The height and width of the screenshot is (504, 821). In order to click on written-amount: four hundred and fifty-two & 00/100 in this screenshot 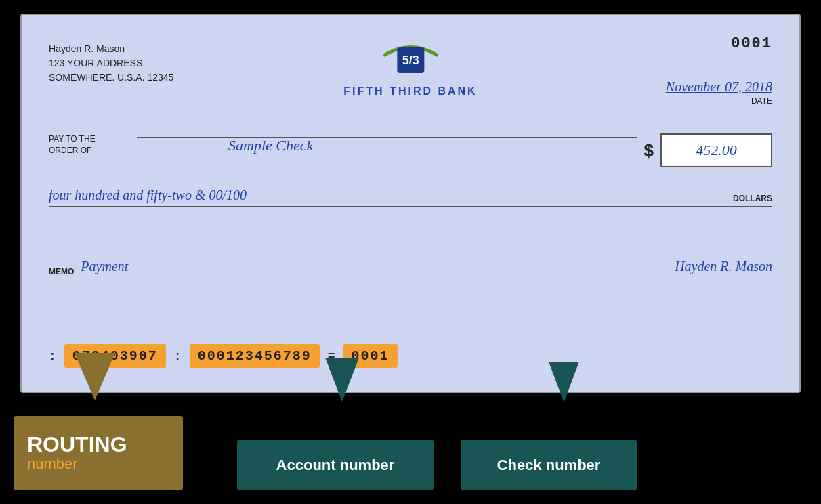, I will do `click(148, 195)`.